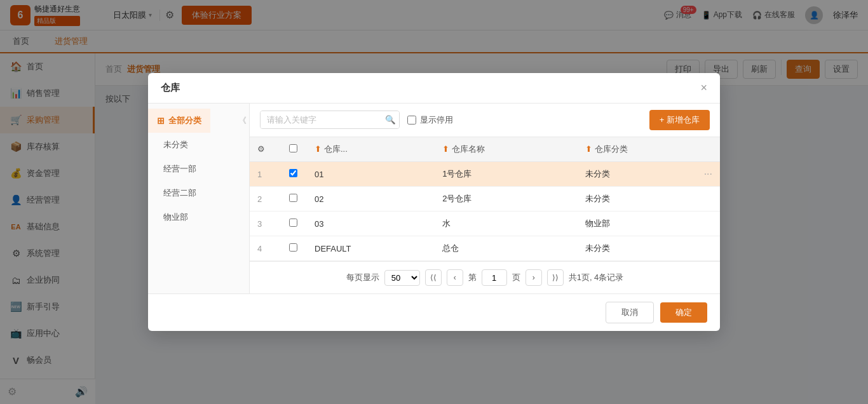  I want to click on table-row: 4 DEFAULT 总仓 未分类, so click(485, 249).